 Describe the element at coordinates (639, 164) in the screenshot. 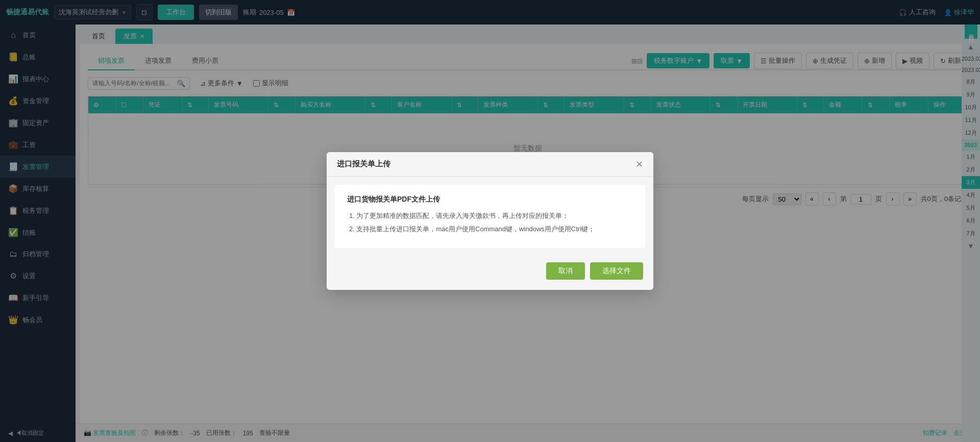

I see `modal-close-button: ✕` at that location.